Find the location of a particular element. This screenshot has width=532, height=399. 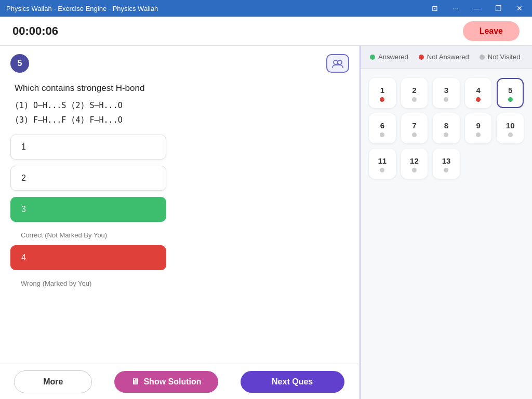

question-number-1: 1 is located at coordinates (382, 90).